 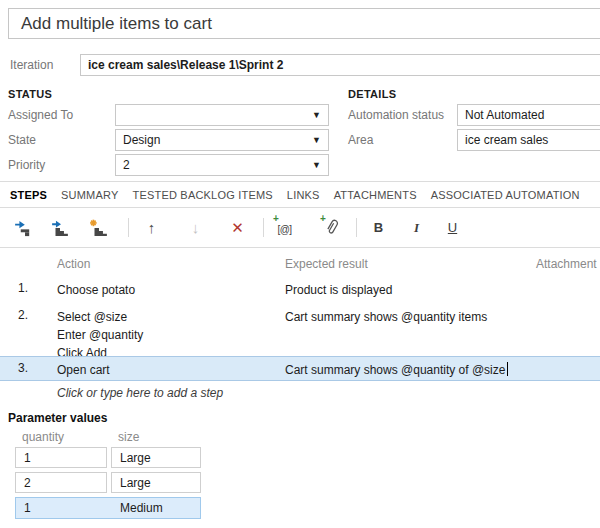 What do you see at coordinates (23, 368) in the screenshot?
I see `step-number: 3.` at bounding box center [23, 368].